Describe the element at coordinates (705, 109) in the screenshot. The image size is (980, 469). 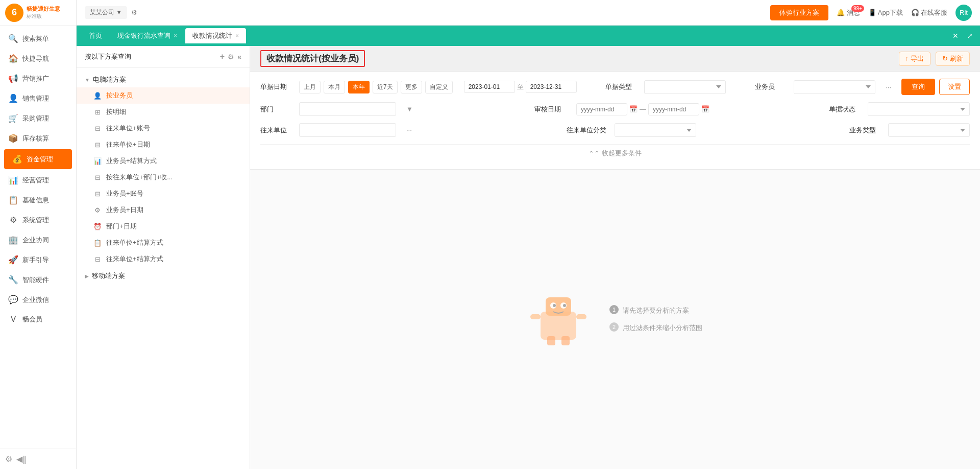
I see `calendar-end-icon: 📅` at that location.